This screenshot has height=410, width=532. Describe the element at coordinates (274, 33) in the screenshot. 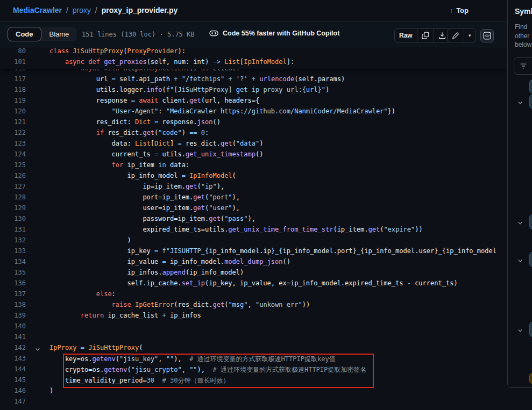

I see `copilot-banner: Code 55% faster with GitHub Copilot` at that location.